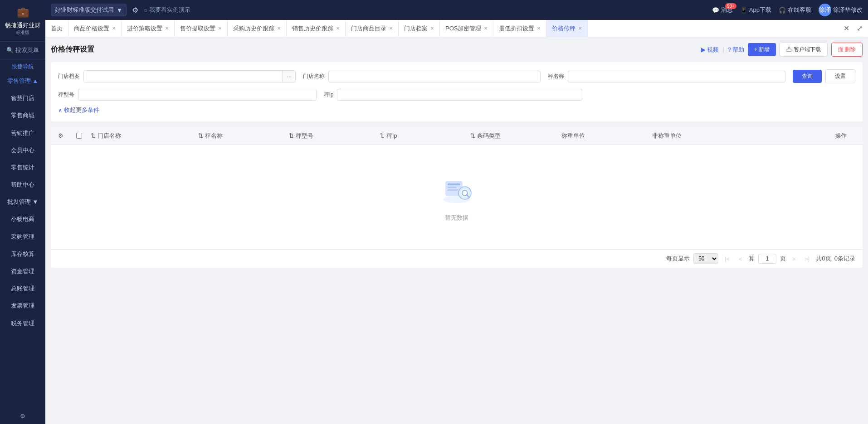  I want to click on topbar-right: 💬 消息 99+ 📱 App下载 🎧 在线客服 徐泽 徐泽华修改, so click(787, 10).